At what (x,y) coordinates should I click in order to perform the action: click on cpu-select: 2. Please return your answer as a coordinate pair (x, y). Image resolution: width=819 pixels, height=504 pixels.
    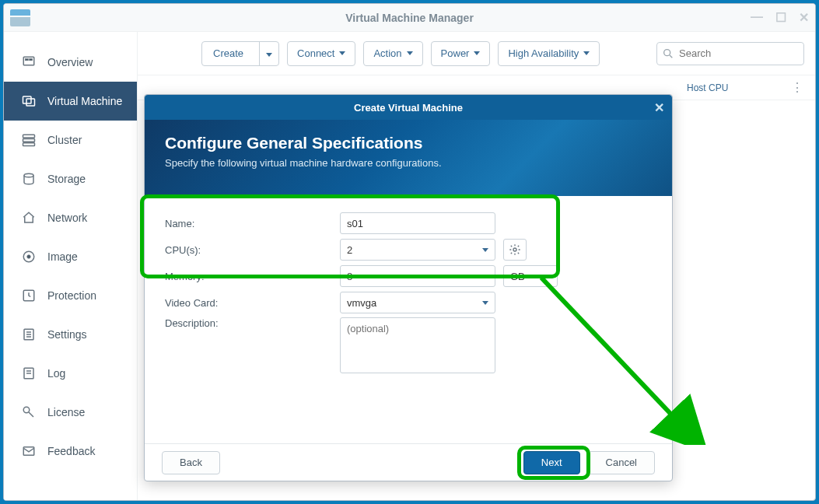
    Looking at the image, I should click on (418, 250).